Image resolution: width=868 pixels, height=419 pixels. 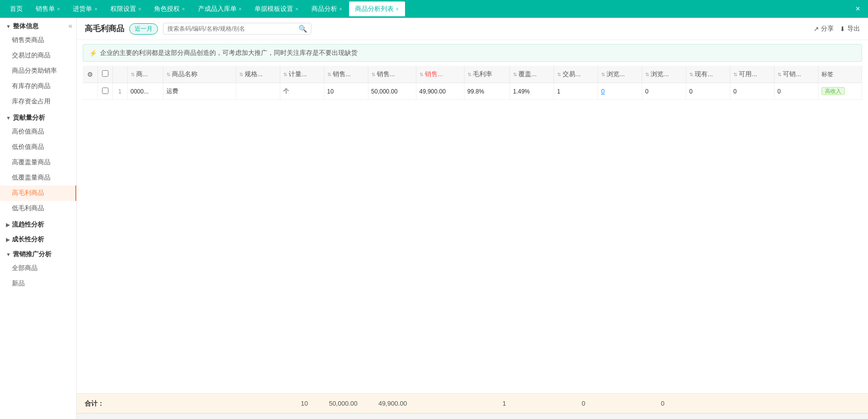 What do you see at coordinates (168, 74) in the screenshot?
I see `sort-icon-2: ⇅` at bounding box center [168, 74].